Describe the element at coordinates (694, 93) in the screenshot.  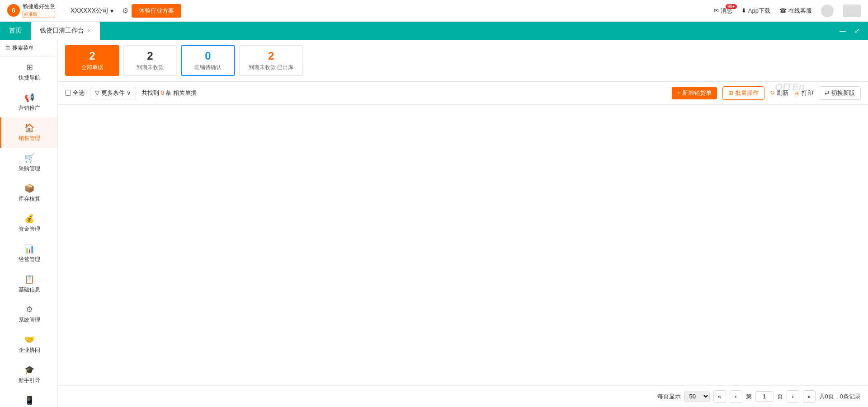
I see `add-order-button: + 新增销货单` at that location.